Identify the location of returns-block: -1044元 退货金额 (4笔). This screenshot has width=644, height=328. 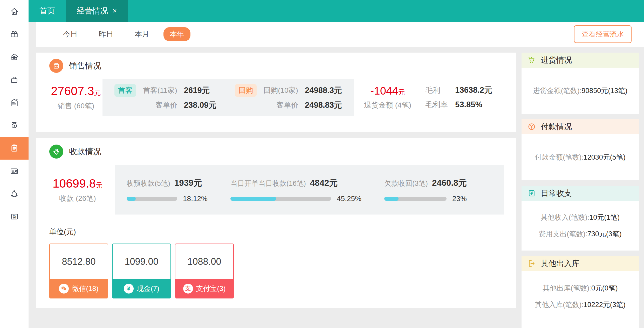
(388, 97).